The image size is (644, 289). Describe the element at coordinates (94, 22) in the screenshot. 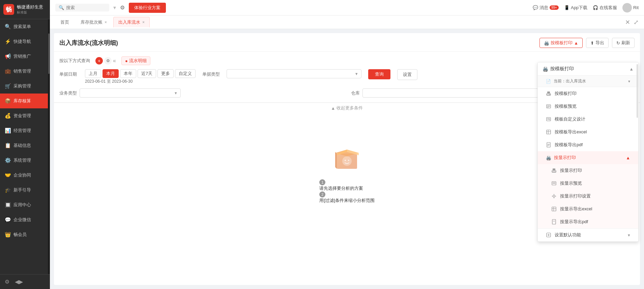

I see `tab-batch-account: 库存批次账 ×` at that location.